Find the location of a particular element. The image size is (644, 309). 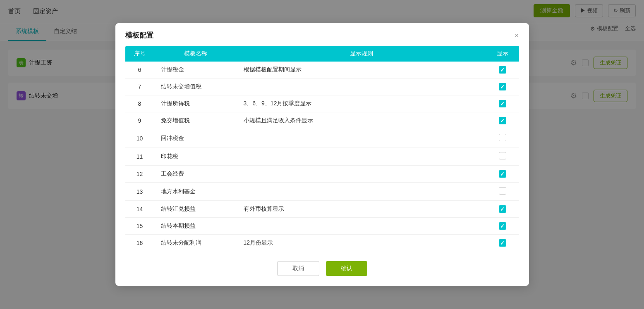

cell-name: 回冲税金 is located at coordinates (196, 138).